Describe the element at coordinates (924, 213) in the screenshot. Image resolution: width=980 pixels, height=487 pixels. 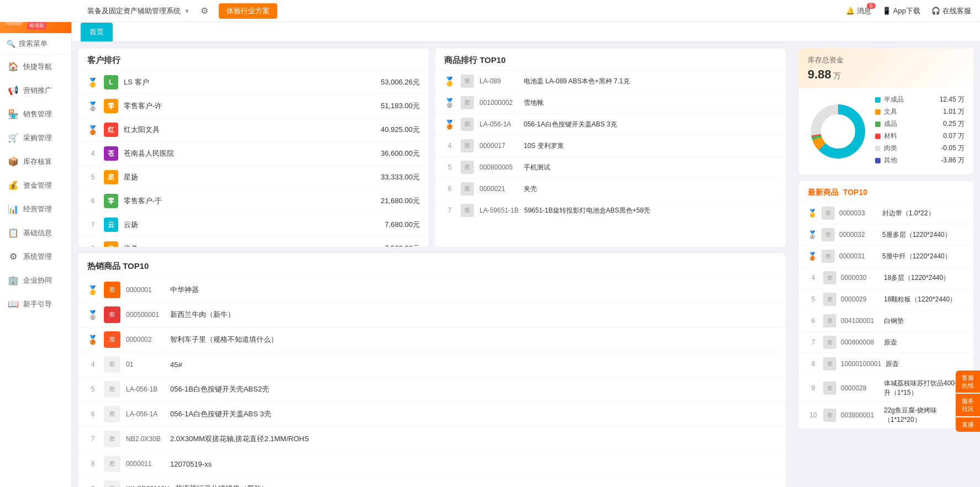
I see `product-name: 封边带（1.0*22）` at that location.